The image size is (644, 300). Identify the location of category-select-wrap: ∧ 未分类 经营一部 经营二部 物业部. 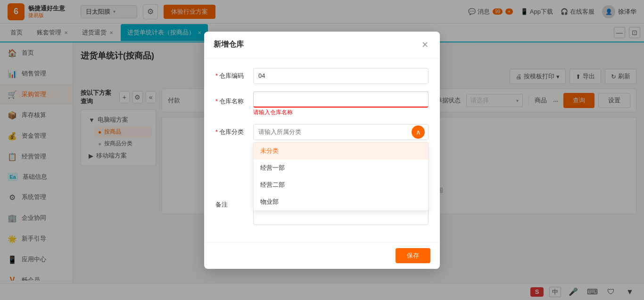
(341, 132).